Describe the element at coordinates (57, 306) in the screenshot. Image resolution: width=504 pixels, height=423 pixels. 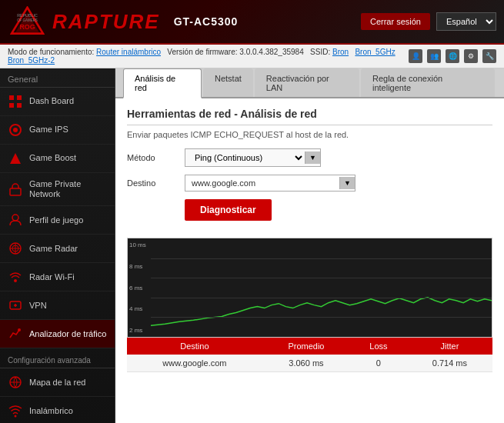
I see `sidebar-item-vpn: VPN` at that location.